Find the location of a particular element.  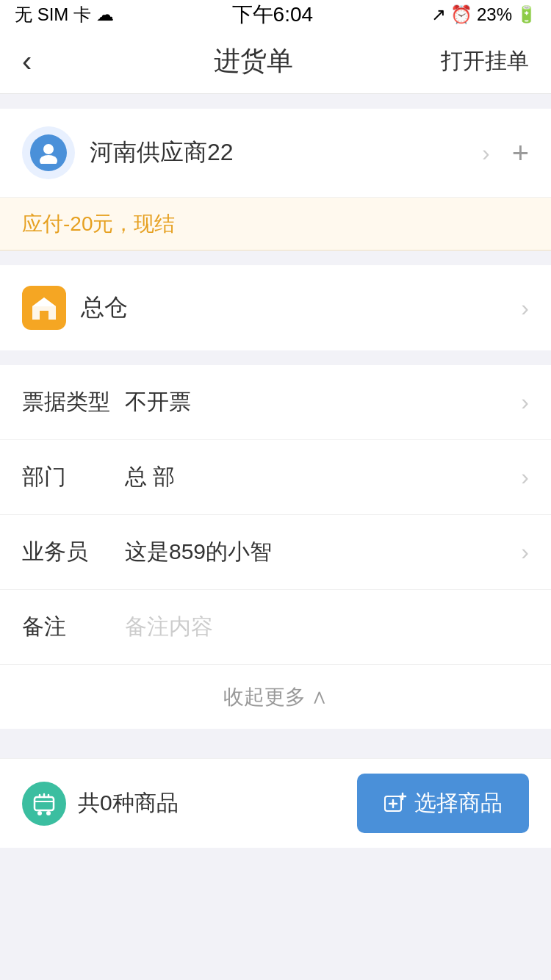

page-title: 进货单 is located at coordinates (253, 62).